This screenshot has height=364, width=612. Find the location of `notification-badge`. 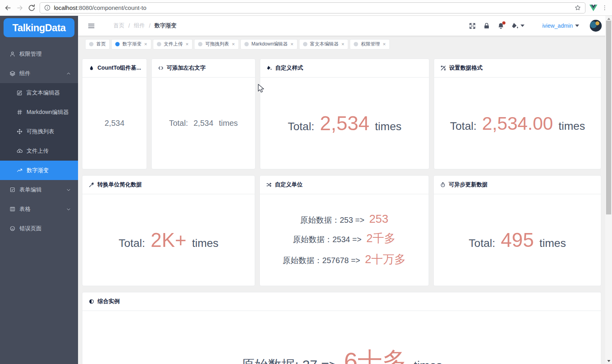

notification-badge is located at coordinates (504, 23).